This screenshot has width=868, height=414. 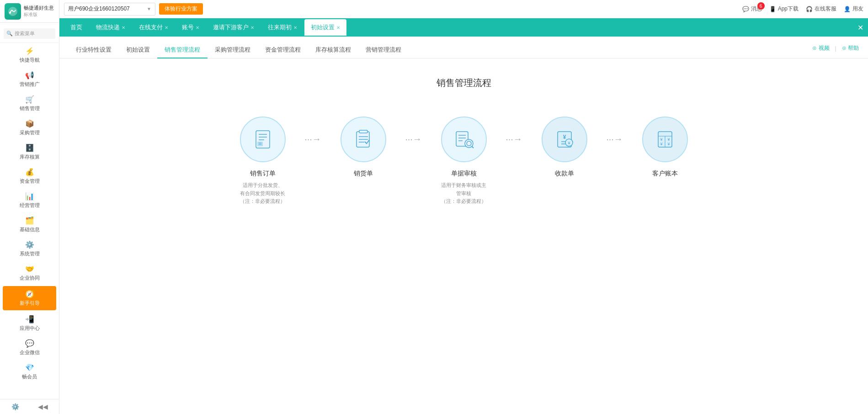 I want to click on sub-tab-purchase-flow: 采购管理流程, so click(x=233, y=50).